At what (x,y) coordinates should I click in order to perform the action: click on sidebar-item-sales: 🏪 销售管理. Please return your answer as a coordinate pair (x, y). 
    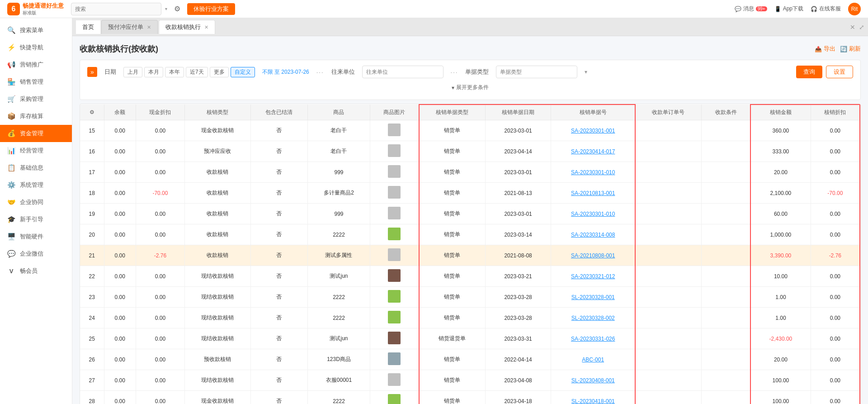
    Looking at the image, I should click on (36, 82).